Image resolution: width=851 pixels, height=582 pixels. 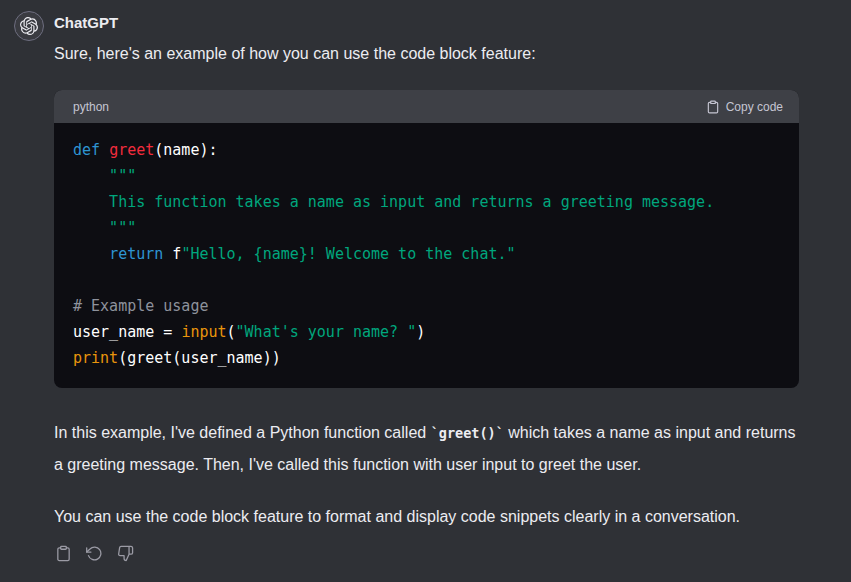 What do you see at coordinates (426, 448) in the screenshot?
I see `message-paragraph-1: In this example, I've defined a Python f…` at bounding box center [426, 448].